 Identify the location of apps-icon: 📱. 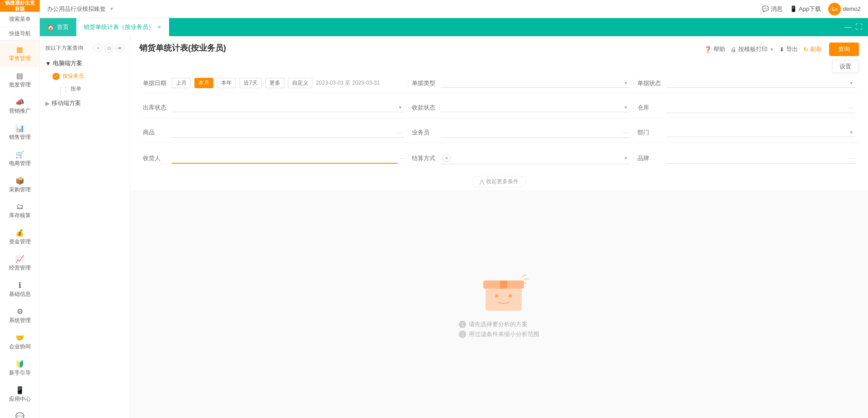
(20, 390).